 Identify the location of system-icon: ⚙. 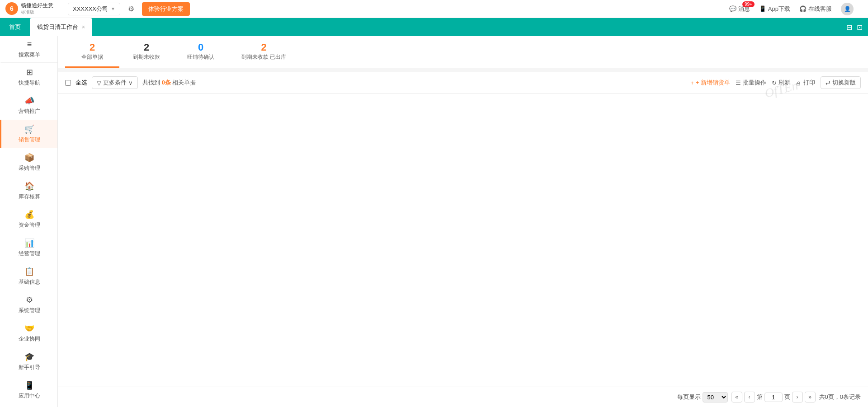
(29, 300).